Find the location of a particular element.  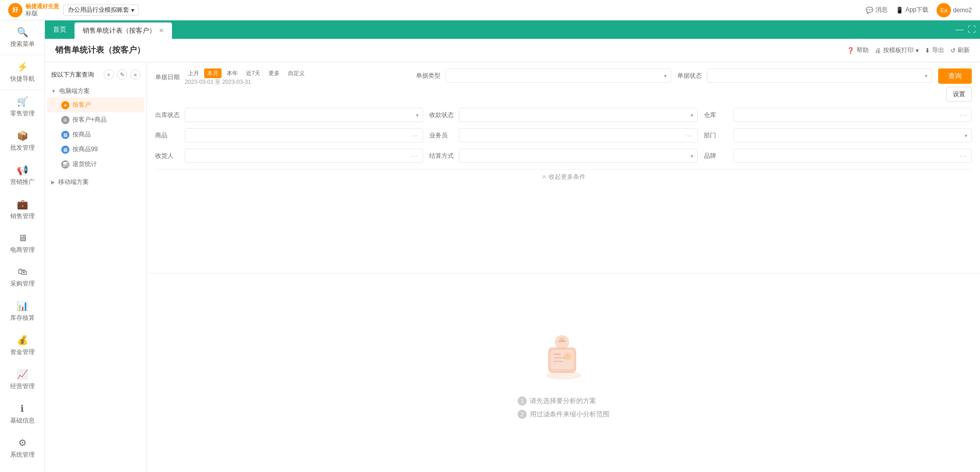

app-selector: 办公用品行业模拟账套 ▾ is located at coordinates (101, 10).